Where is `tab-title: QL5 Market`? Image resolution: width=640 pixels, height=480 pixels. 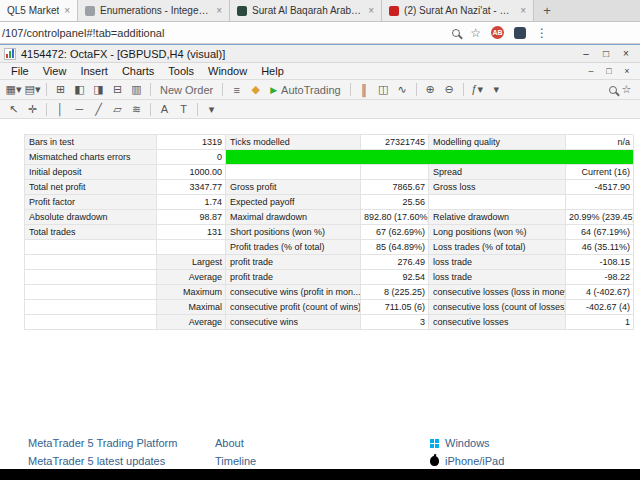
tab-title: QL5 Market is located at coordinates (33, 10).